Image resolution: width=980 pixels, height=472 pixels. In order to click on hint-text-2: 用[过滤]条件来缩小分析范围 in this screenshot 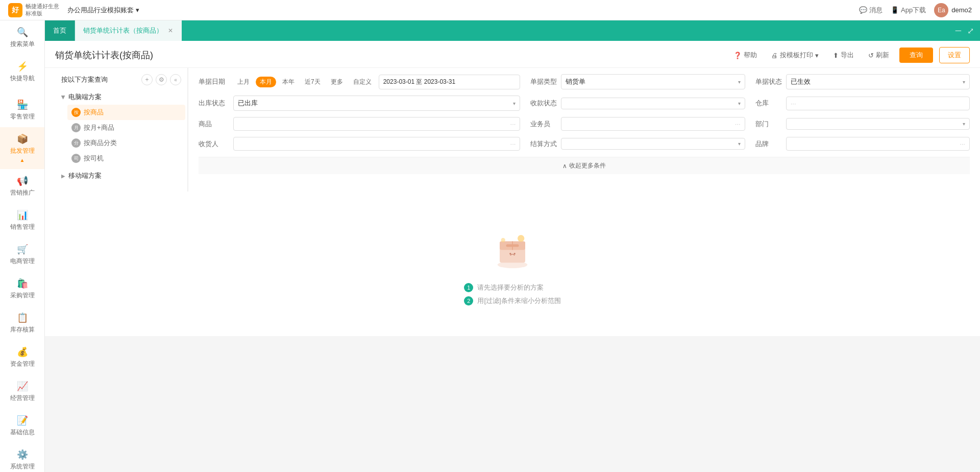, I will do `click(519, 301)`.